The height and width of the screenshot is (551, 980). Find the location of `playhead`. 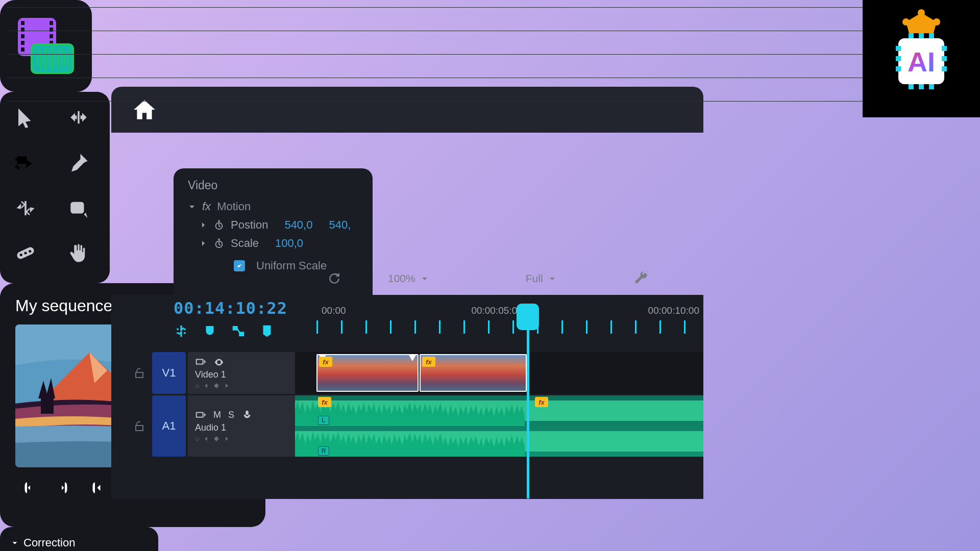

playhead is located at coordinates (528, 400).